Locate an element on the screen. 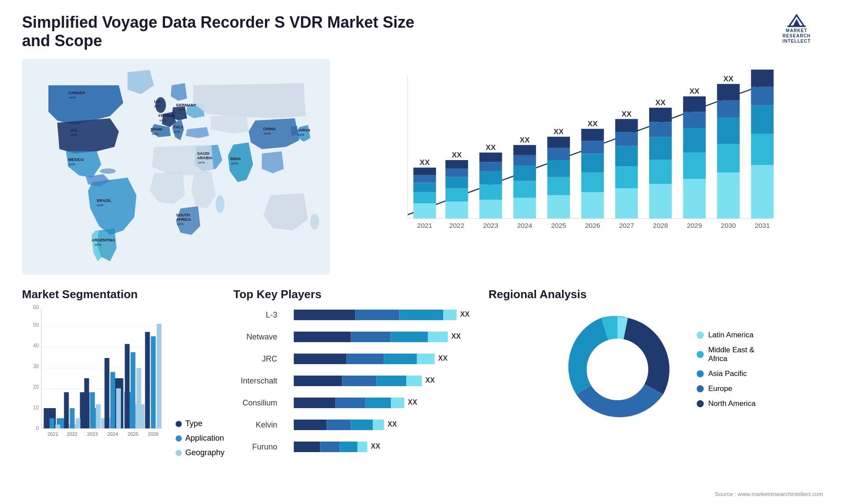  player-bar-jrc: XX is located at coordinates (382, 359).